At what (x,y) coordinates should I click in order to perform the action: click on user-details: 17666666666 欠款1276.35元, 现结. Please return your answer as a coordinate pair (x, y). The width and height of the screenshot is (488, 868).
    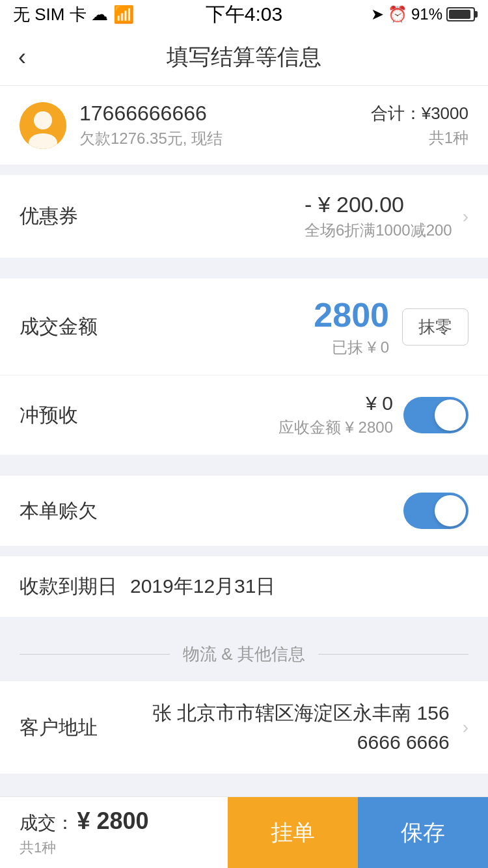
    Looking at the image, I should click on (151, 125).